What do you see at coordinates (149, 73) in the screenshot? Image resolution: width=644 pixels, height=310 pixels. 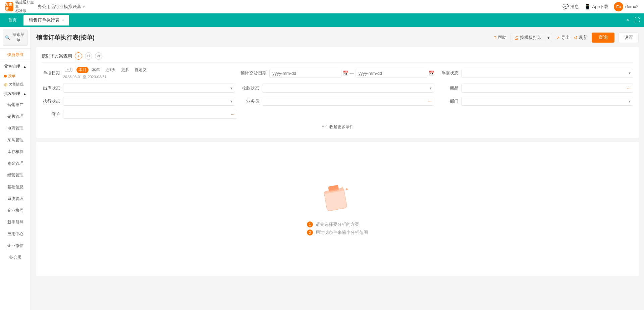 I see `date-field-content: 上月 本月 本年 近7天 更多 自定义 2023-03-01 至 2023-03…` at bounding box center [149, 73].